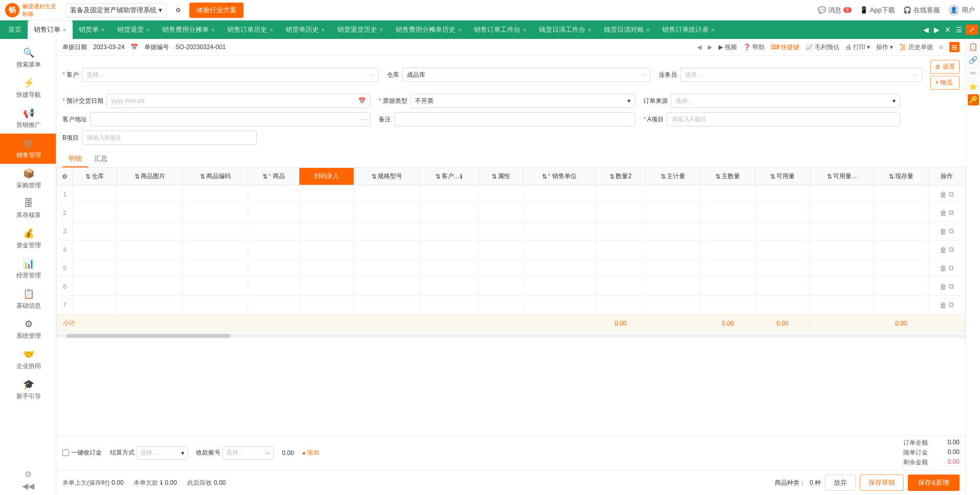  Describe the element at coordinates (699, 47) in the screenshot. I see `toolbar-action-nav-prev: ◀` at that location.